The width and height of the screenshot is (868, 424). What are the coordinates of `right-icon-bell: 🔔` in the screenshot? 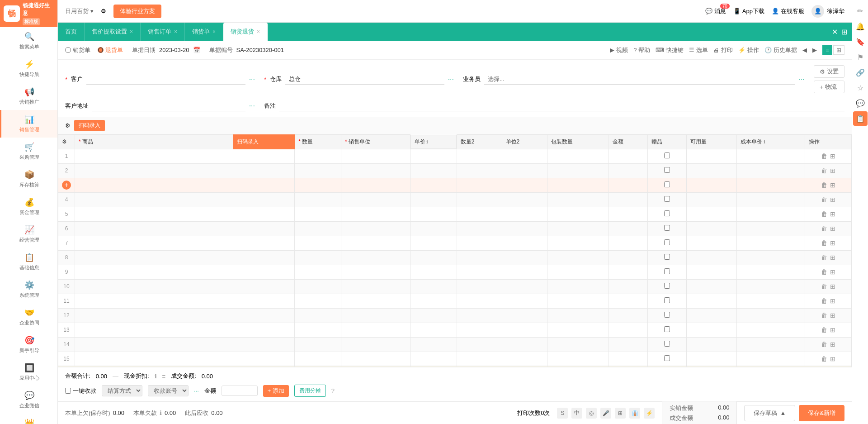 It's located at (860, 26).